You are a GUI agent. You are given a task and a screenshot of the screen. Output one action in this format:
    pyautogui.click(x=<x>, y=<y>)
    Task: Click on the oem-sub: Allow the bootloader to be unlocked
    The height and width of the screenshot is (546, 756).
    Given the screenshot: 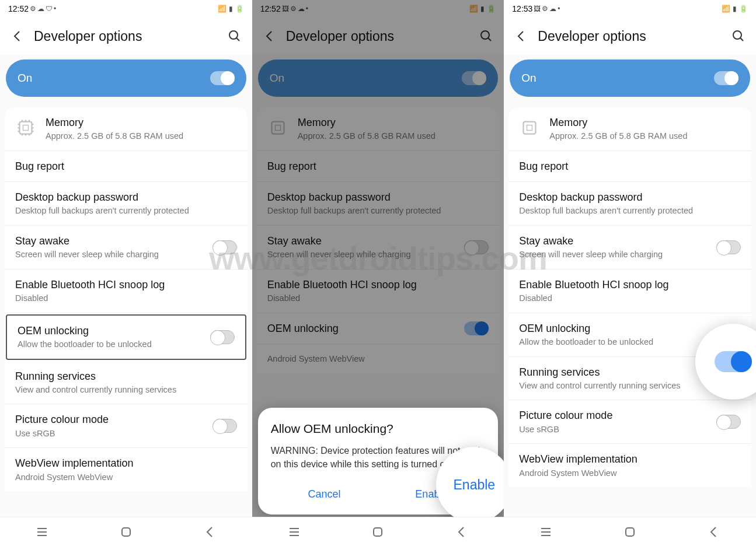 What is the action you would take?
    pyautogui.click(x=114, y=345)
    